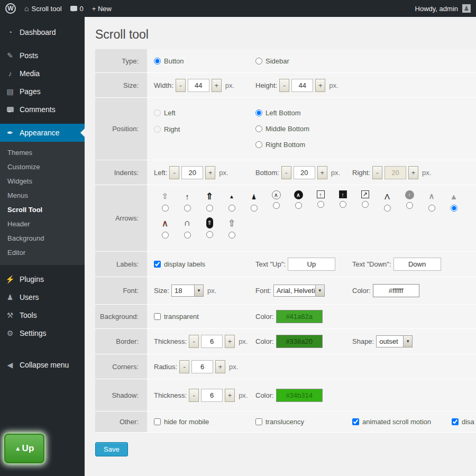 This screenshot has width=476, height=476. I want to click on border-color-input, so click(299, 342).